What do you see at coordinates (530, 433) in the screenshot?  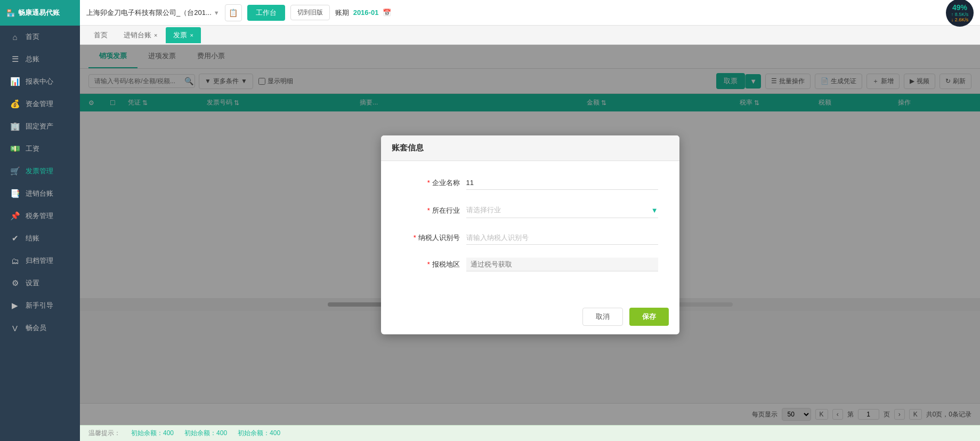 I see `bottom-bar: 温馨提示： 初始余额：400 初始余额：400 初始余额：400` at bounding box center [530, 433].